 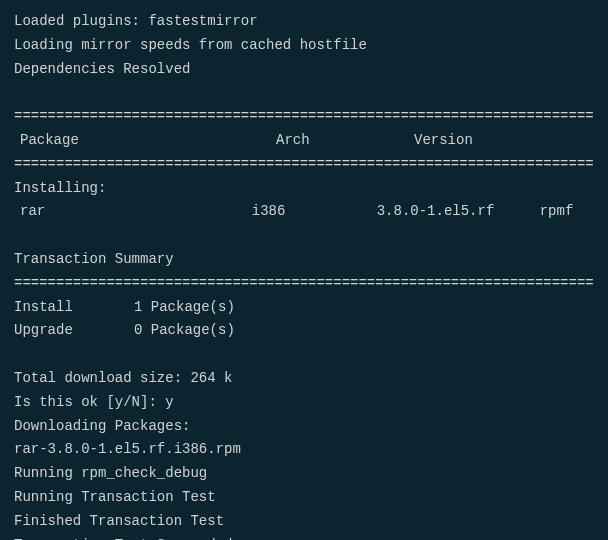 I want to click on rpm-file-line: rar-3.8.0-1.el5.rf.i386.rpm, so click(x=304, y=450).